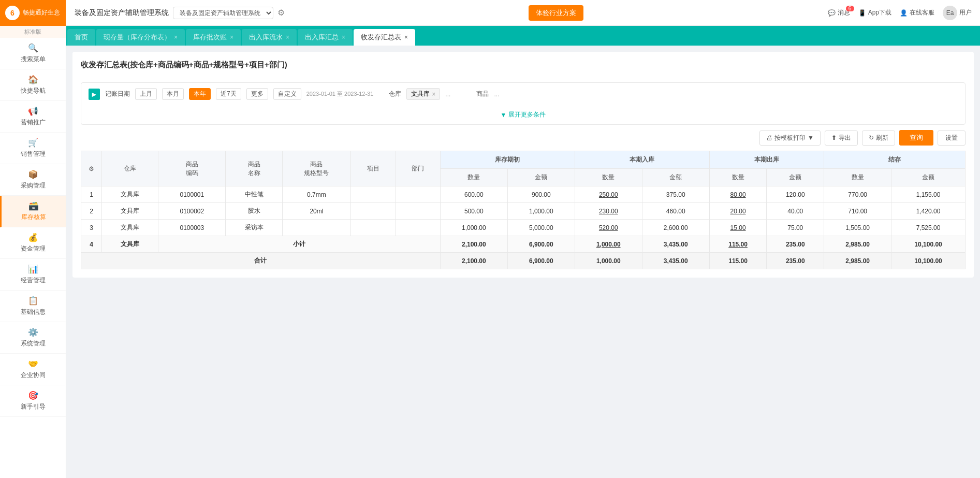  What do you see at coordinates (33, 396) in the screenshot?
I see `guide-icon: 🎯` at bounding box center [33, 396].